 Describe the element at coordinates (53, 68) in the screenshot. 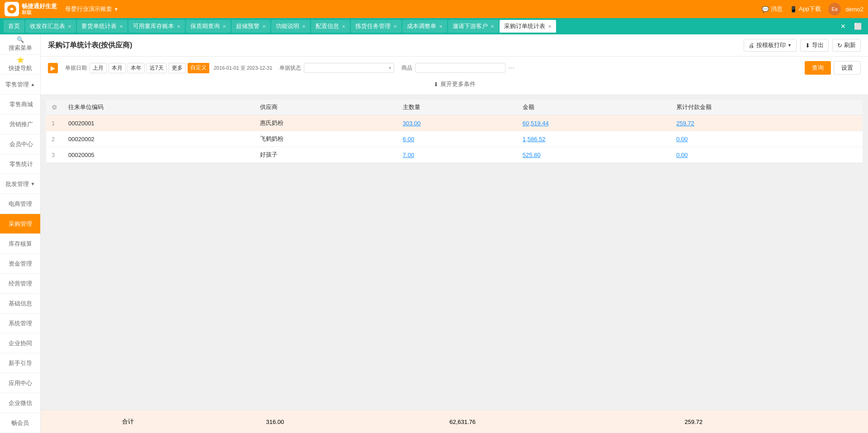

I see `filter-toggle-button: ▶` at that location.